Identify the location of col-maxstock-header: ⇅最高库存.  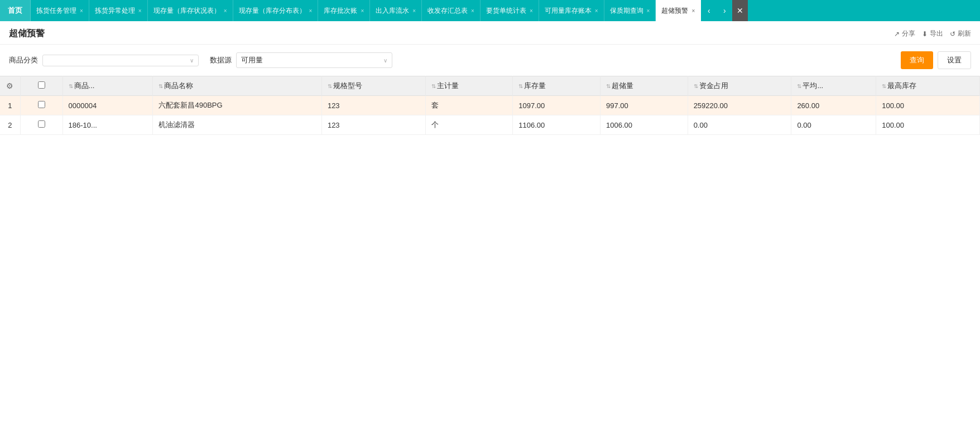
(928, 86).